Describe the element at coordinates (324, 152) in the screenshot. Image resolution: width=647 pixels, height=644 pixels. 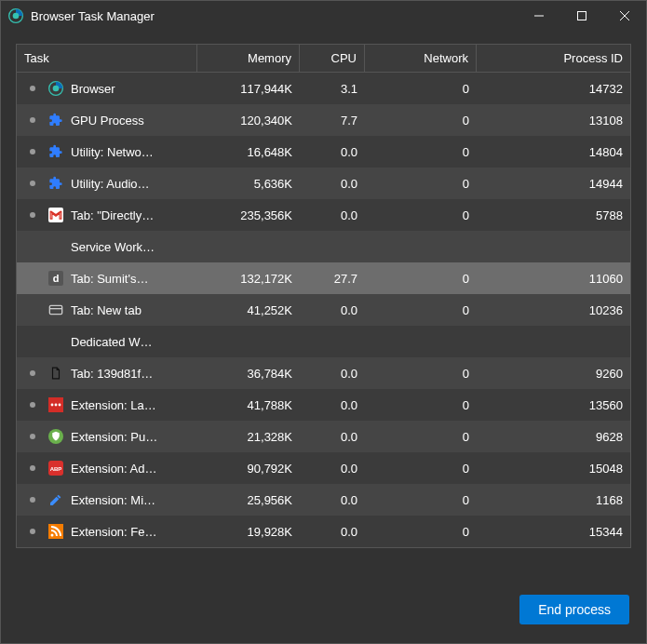
I see `table-row: Utility: Netwo…16,648K0.0014804` at that location.